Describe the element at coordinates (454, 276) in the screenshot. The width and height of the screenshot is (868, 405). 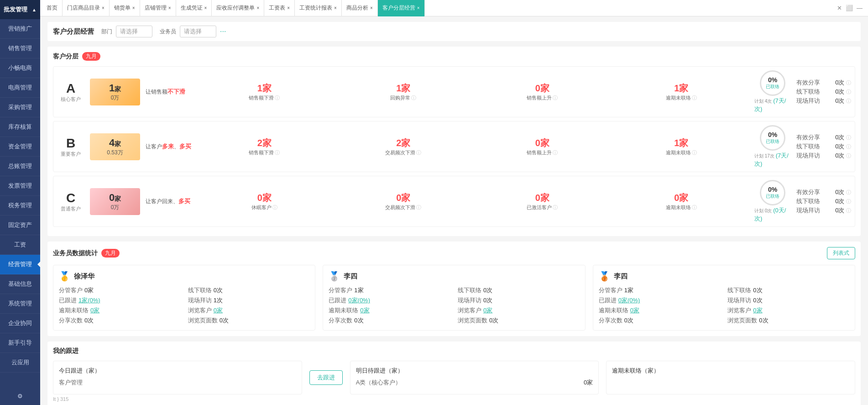
I see `salesperson-header-1: 🥈 李四` at that location.